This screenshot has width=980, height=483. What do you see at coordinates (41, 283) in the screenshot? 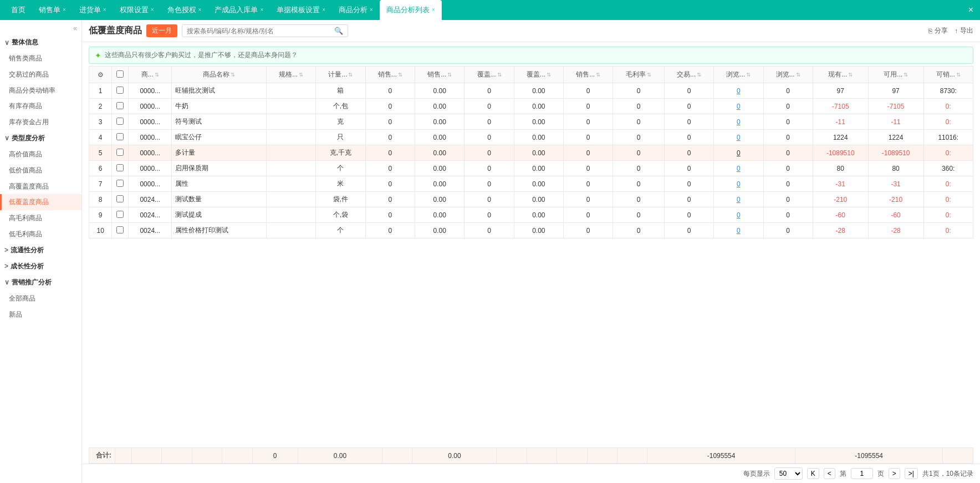
I see `sidebar-section-marketing: ∨ 营销推广分析` at bounding box center [41, 283].